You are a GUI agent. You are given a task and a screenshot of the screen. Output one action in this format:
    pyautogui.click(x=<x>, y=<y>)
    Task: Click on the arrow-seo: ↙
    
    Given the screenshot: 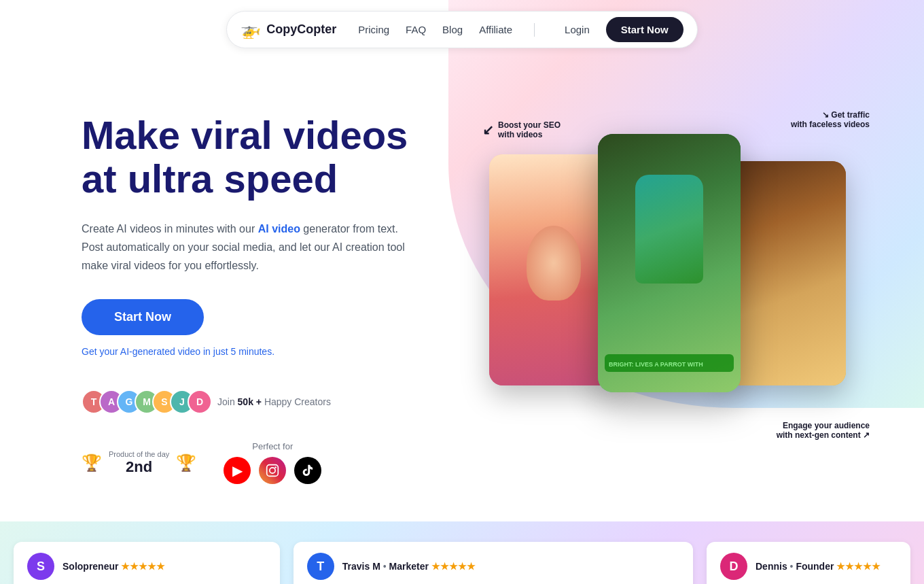 What is the action you would take?
    pyautogui.click(x=488, y=130)
    